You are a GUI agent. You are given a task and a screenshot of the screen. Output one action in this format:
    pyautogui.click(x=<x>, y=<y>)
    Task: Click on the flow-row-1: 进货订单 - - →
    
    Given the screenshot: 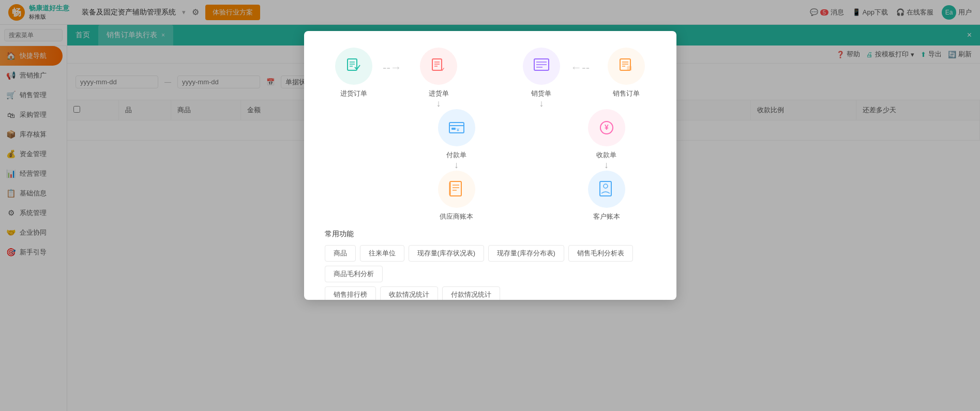 What is the action you would take?
    pyautogui.click(x=490, y=73)
    